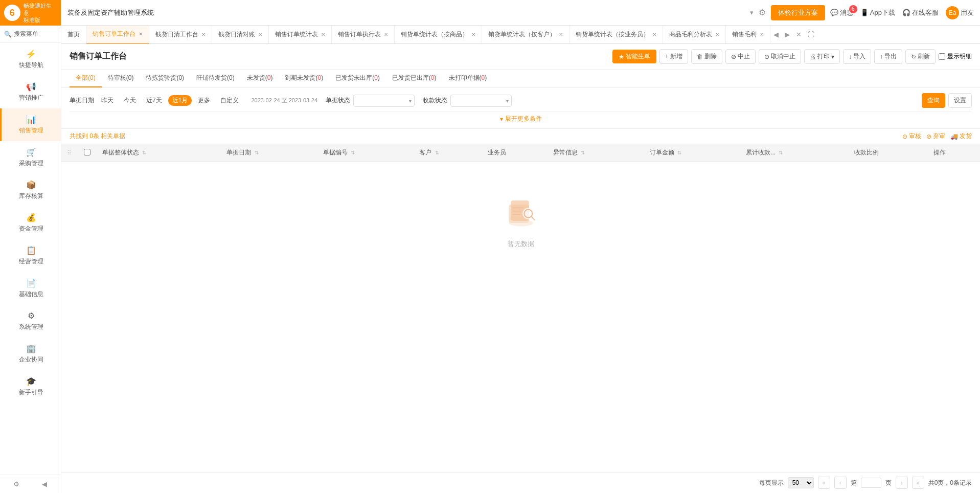  Describe the element at coordinates (960, 13) in the screenshot. I see `user-button: Ea 用友` at that location.